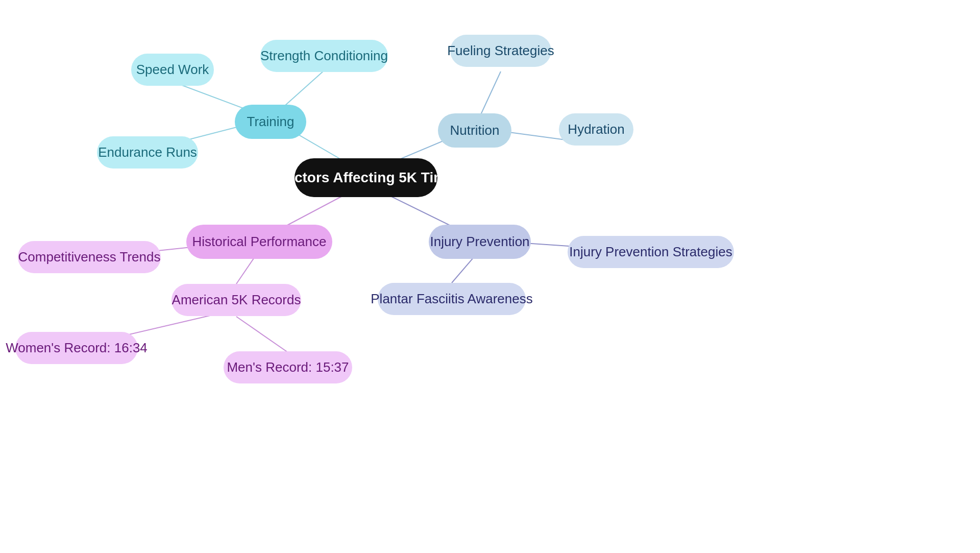 The height and width of the screenshot is (553, 980). I want to click on womens-record-node: Women's Record: 16:34, so click(77, 348).